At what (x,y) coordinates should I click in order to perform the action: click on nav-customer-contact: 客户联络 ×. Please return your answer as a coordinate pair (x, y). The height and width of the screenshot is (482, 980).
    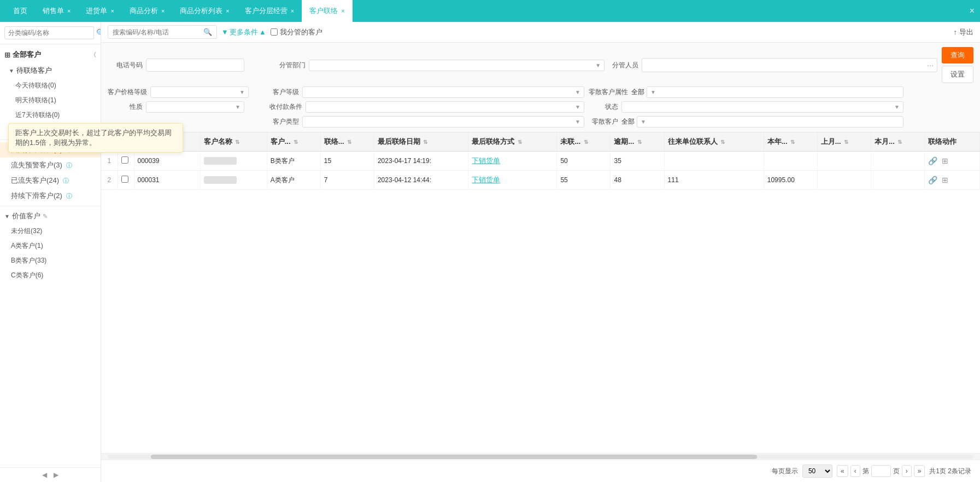
    Looking at the image, I should click on (327, 11).